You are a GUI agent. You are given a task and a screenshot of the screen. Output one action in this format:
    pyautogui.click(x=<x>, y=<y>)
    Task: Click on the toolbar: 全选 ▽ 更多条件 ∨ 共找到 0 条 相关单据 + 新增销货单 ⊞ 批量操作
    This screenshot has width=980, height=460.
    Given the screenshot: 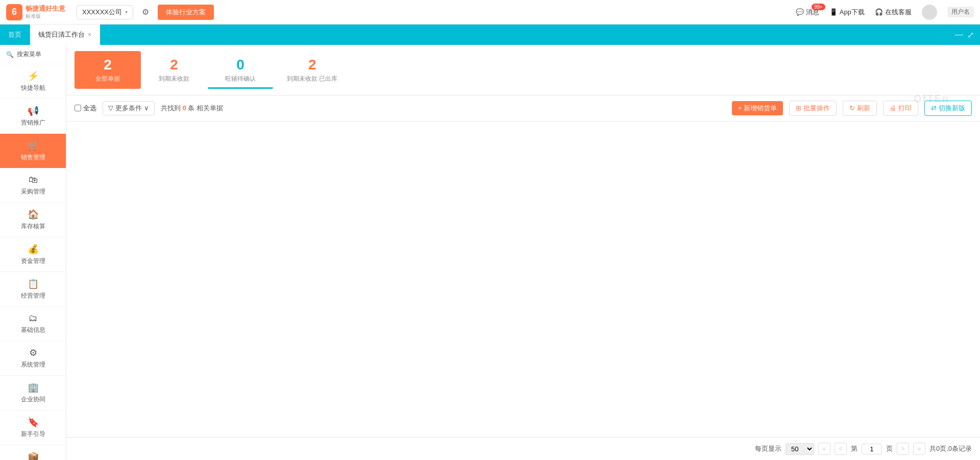 What is the action you would take?
    pyautogui.click(x=523, y=108)
    